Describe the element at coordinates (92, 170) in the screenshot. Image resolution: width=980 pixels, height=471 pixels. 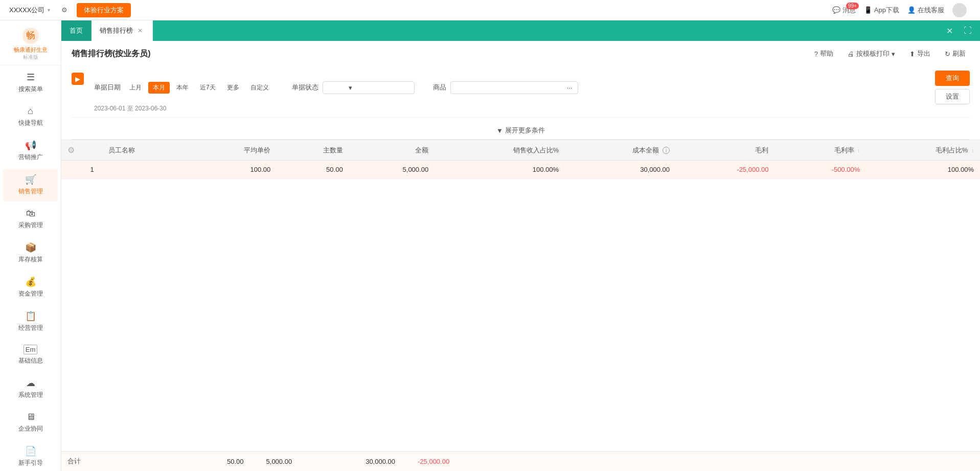
I see `cell-rank: 1` at that location.